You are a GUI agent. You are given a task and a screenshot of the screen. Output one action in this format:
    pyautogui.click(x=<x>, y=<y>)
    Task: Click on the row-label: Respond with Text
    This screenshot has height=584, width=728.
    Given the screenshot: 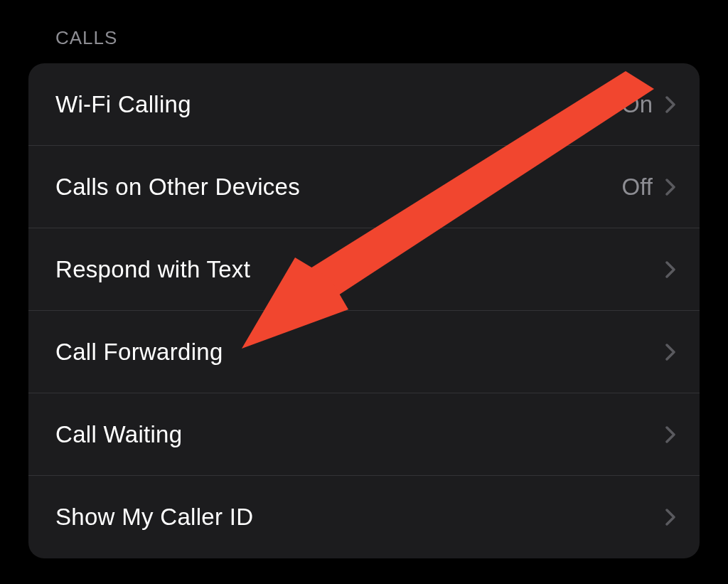 What is the action you would take?
    pyautogui.click(x=354, y=270)
    